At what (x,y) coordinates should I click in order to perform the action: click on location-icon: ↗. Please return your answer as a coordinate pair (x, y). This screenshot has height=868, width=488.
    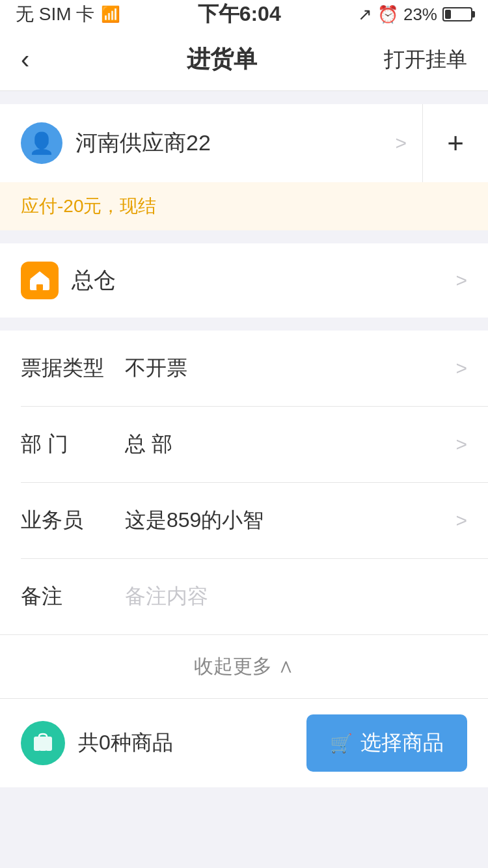
    Looking at the image, I should click on (365, 14).